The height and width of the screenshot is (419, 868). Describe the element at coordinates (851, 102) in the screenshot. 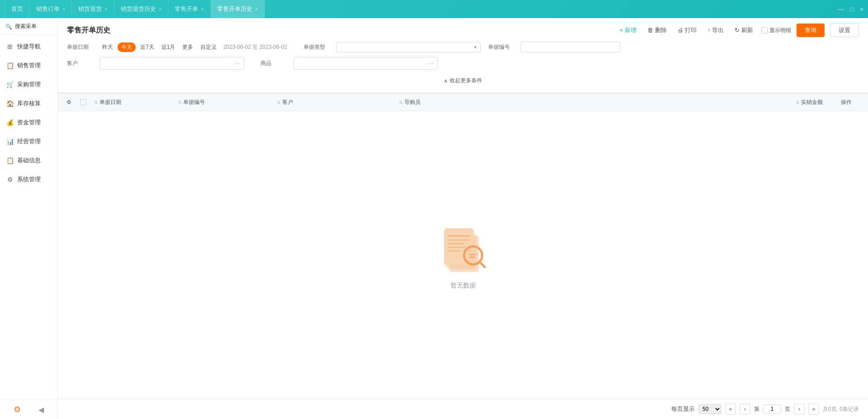

I see `col-action: 操作` at that location.